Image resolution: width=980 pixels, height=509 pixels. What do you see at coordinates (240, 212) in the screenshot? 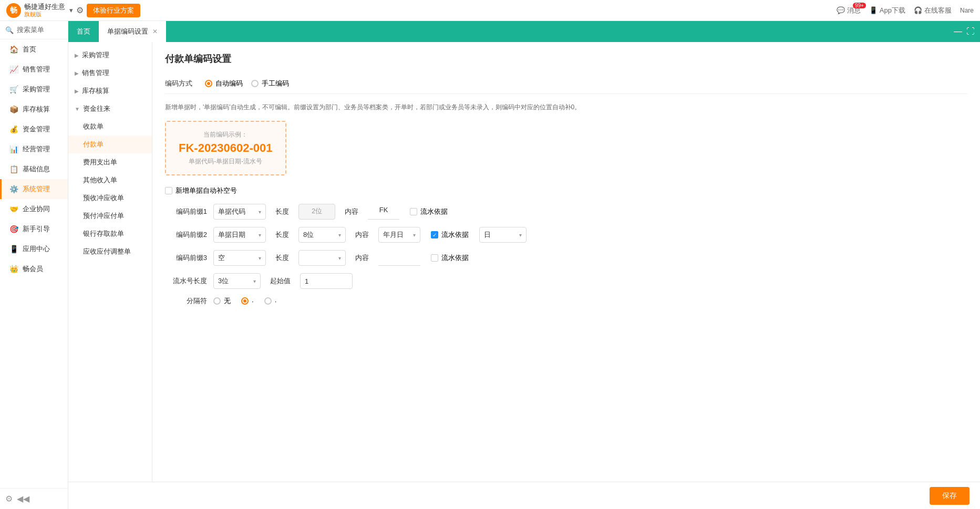
I see `prefix1-select: 单据代码 ▾` at bounding box center [240, 212].